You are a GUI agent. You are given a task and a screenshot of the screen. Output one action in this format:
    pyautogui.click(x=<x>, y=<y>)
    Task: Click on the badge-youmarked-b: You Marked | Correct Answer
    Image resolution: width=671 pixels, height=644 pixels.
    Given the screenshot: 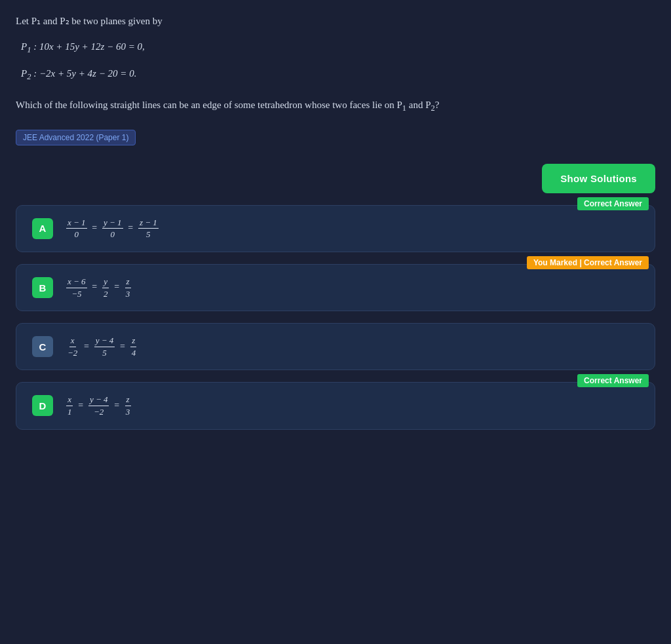 What is the action you would take?
    pyautogui.click(x=588, y=263)
    